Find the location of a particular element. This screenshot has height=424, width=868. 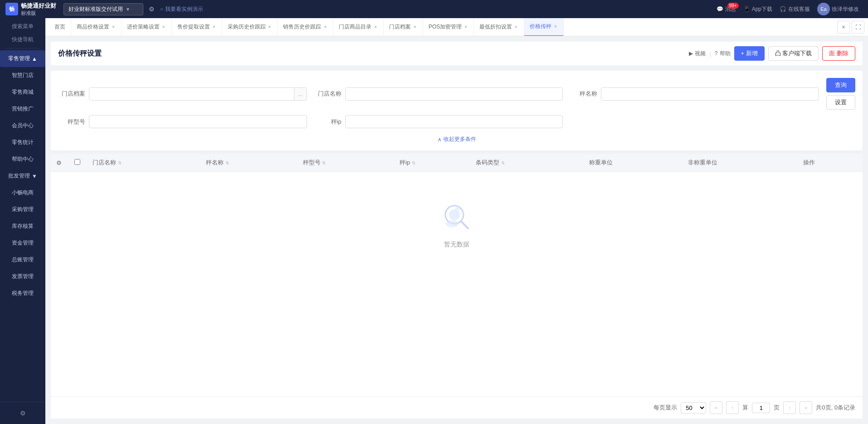

sidebar-item-general-ledger: 总账管理 is located at coordinates (23, 260).